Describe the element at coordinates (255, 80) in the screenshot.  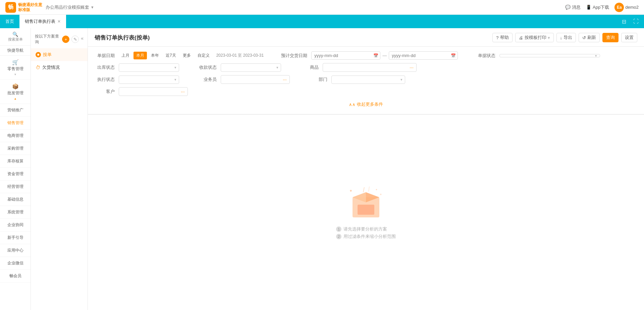
I see `salesperson-input-wrap: ···` at that location.